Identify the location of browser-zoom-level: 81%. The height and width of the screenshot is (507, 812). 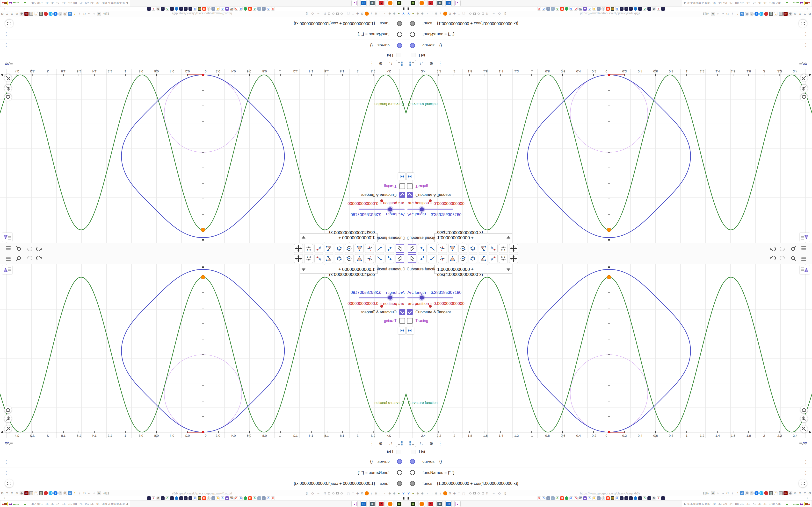
(106, 494).